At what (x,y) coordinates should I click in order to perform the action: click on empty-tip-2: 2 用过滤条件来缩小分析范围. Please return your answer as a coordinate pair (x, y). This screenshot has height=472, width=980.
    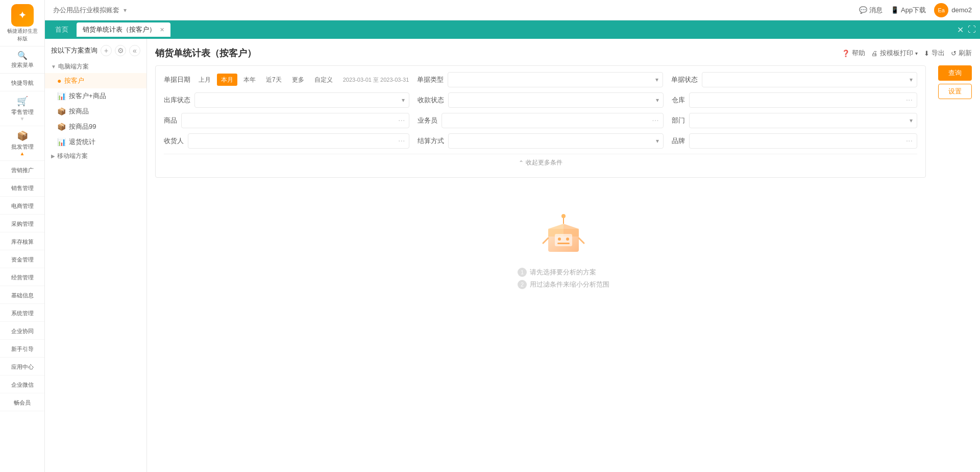
    Looking at the image, I should click on (564, 285).